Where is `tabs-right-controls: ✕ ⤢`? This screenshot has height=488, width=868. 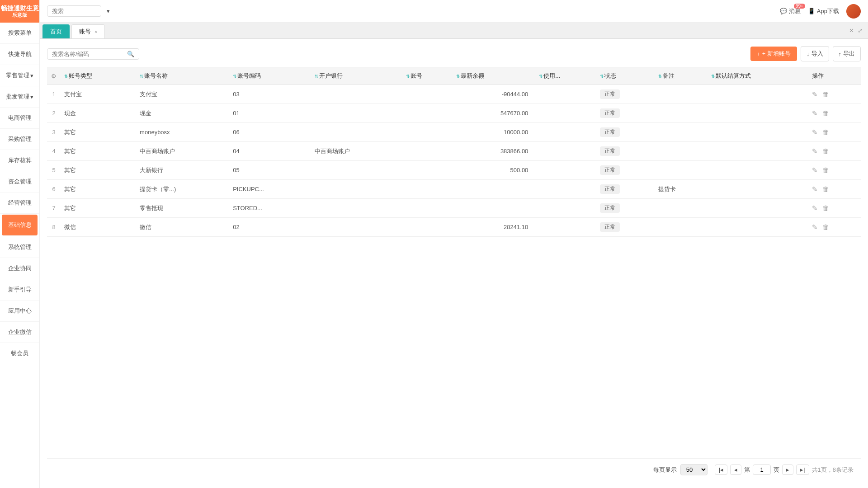
tabs-right-controls: ✕ ⤢ is located at coordinates (858, 31).